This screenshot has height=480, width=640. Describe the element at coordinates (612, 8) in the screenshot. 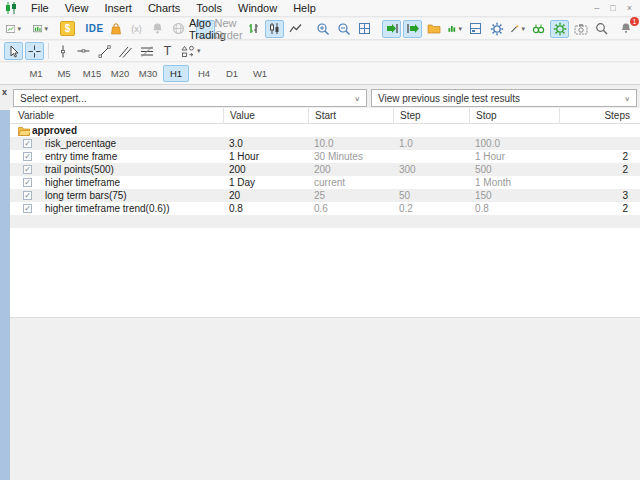

I see `maximize-button: □` at that location.